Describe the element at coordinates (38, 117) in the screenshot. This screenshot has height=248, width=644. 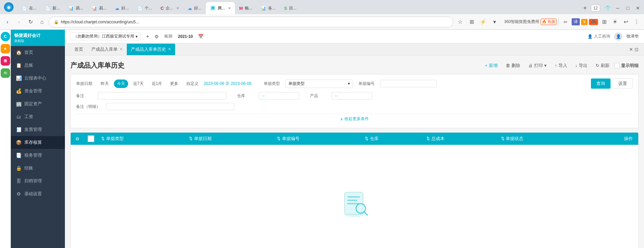
I see `nav-item-salary: 🗂 工资` at that location.